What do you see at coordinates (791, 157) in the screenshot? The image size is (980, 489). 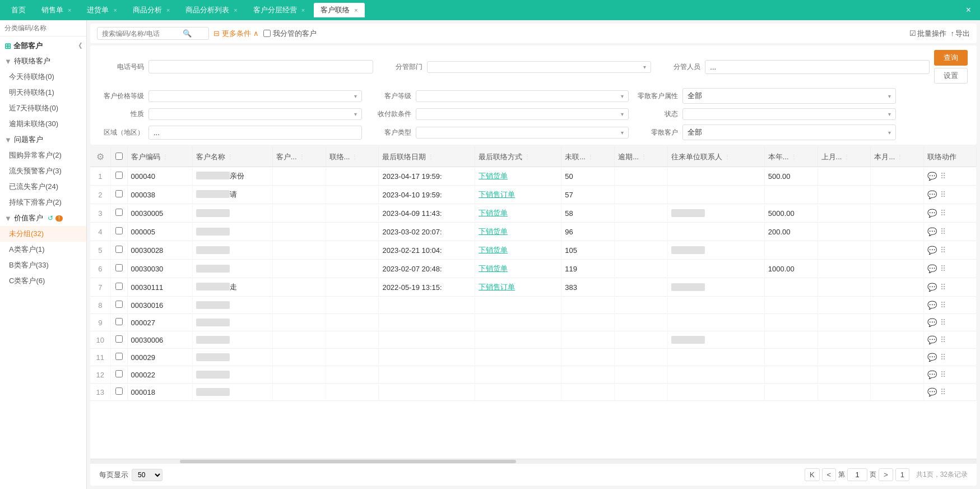 I see `th-this-year: 本年... ⋮` at bounding box center [791, 157].